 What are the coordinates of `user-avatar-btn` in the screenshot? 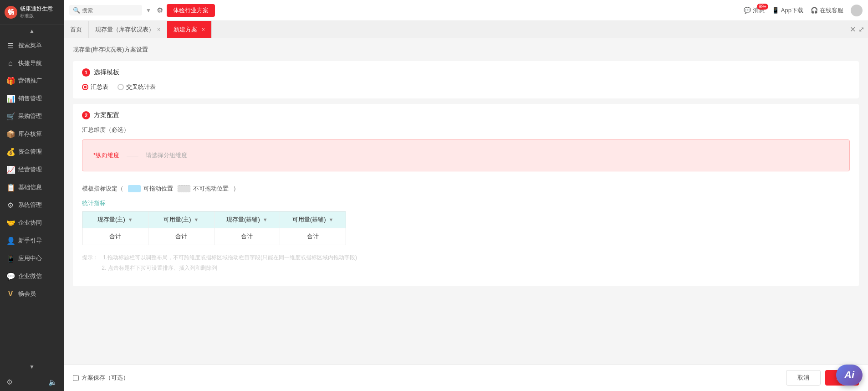 It's located at (857, 10).